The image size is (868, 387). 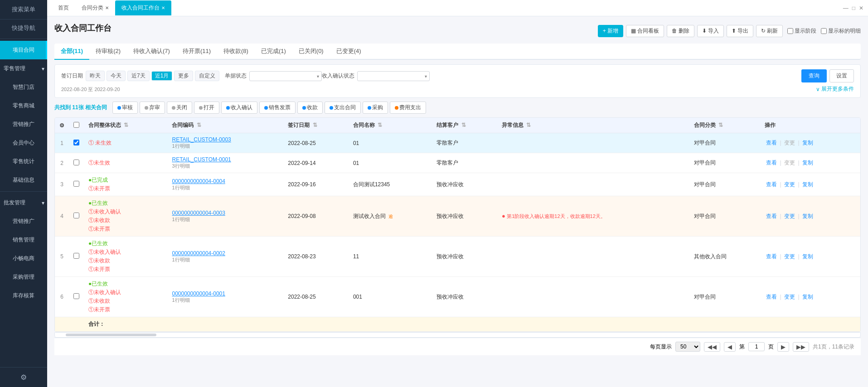 What do you see at coordinates (393, 76) in the screenshot?
I see `income-confirm-select` at bounding box center [393, 76].